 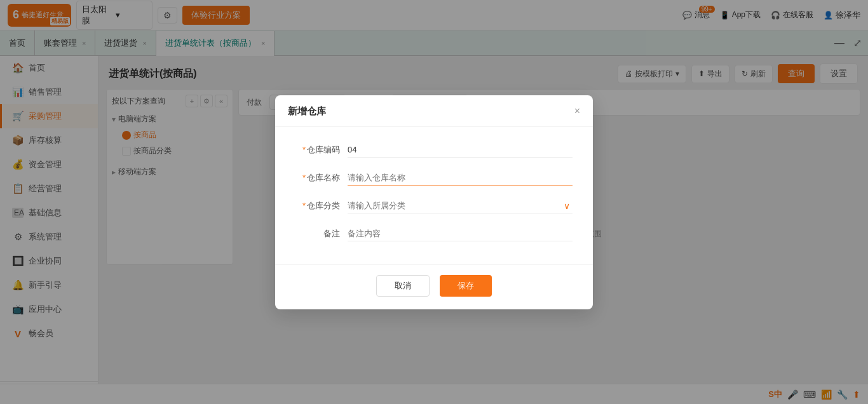 I want to click on code-required-mark: *, so click(x=304, y=150).